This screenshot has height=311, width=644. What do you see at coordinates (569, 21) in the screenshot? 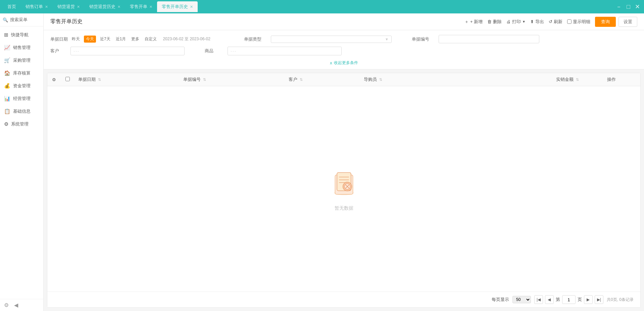
I see `show-detail-input` at bounding box center [569, 21].